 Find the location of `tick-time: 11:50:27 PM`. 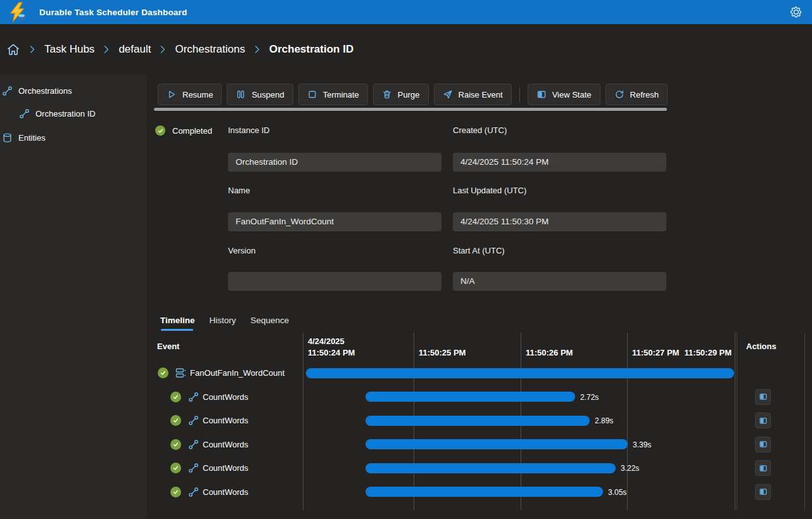

tick-time: 11:50:27 PM is located at coordinates (656, 353).